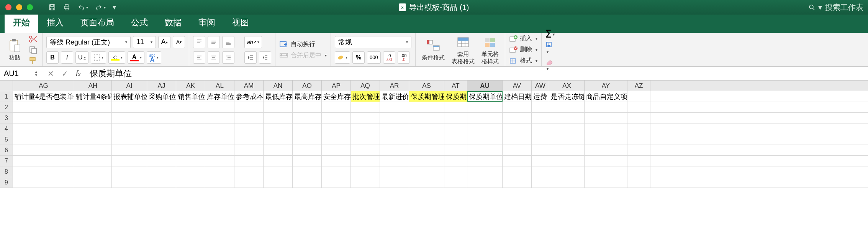 The width and height of the screenshot is (868, 237). What do you see at coordinates (374, 58) in the screenshot?
I see `comma-button: 000` at bounding box center [374, 58].